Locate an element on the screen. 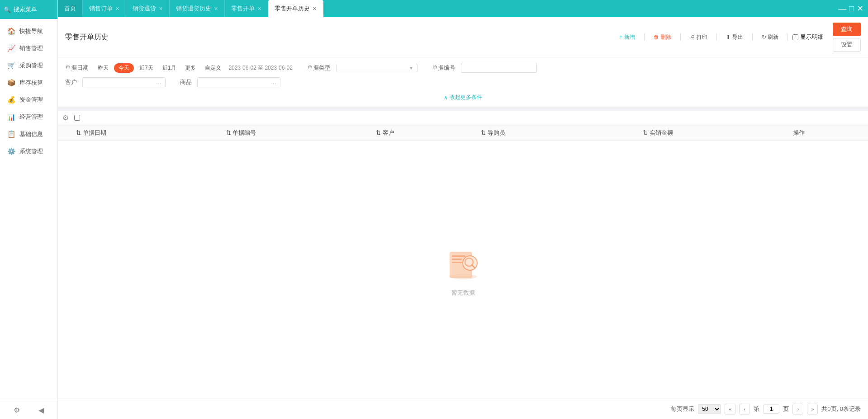 This screenshot has height=419, width=868. sidebar-item-purchase-mgmt: 🛒 采购管理 is located at coordinates (29, 66).